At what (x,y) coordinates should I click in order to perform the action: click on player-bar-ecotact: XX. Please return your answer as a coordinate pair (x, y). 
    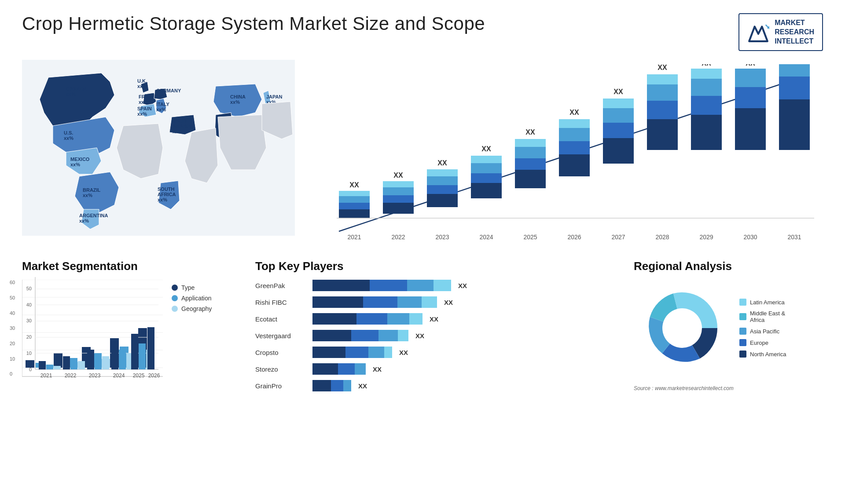
    Looking at the image, I should click on (375, 319).